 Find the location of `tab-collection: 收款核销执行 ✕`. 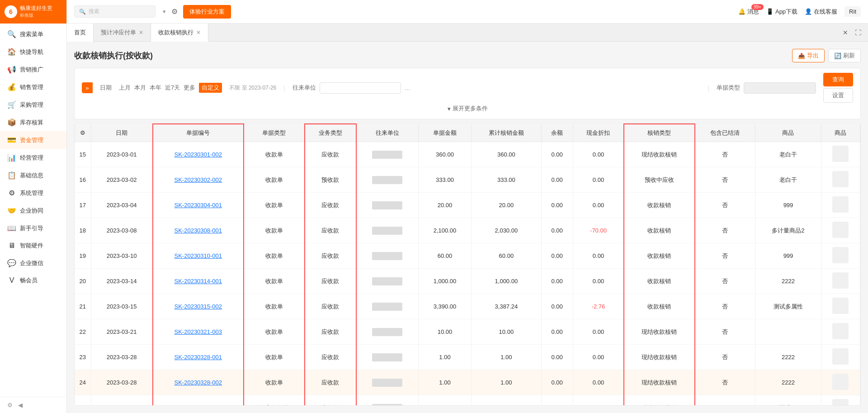

tab-collection: 收款核销执行 ✕ is located at coordinates (180, 33).